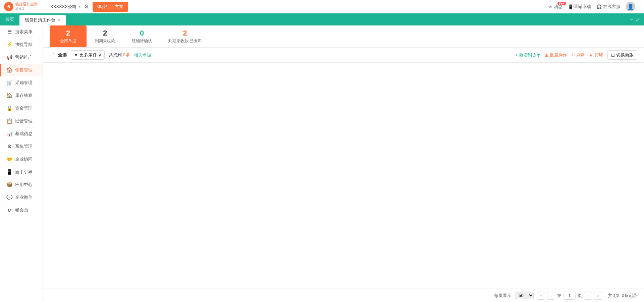 The height and width of the screenshot is (302, 644). What do you see at coordinates (21, 134) in the screenshot?
I see `sidebar-item-basic-info: 📊 基础信息` at bounding box center [21, 134].